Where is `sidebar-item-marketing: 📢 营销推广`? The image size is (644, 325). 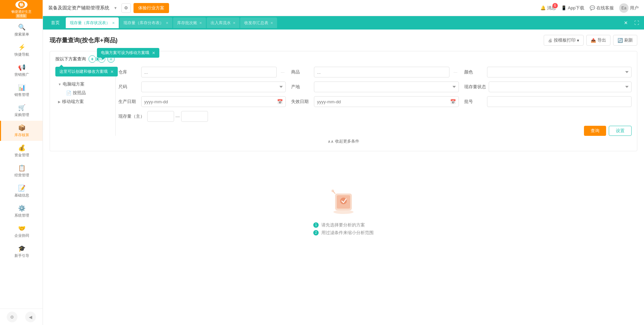
sidebar-item-marketing: 📢 营销推广 is located at coordinates (21, 70).